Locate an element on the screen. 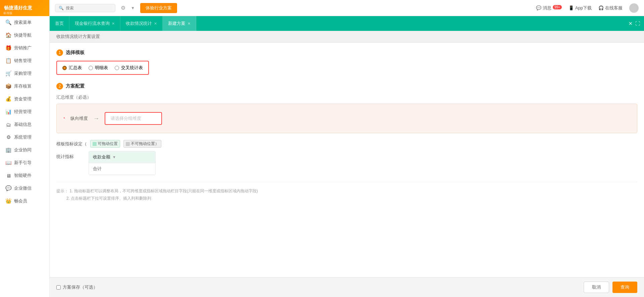 Image resolution: width=644 pixels, height=297 pixels. sidebar-item-wechat-biz: 💬 企业微信 is located at coordinates (25, 188).